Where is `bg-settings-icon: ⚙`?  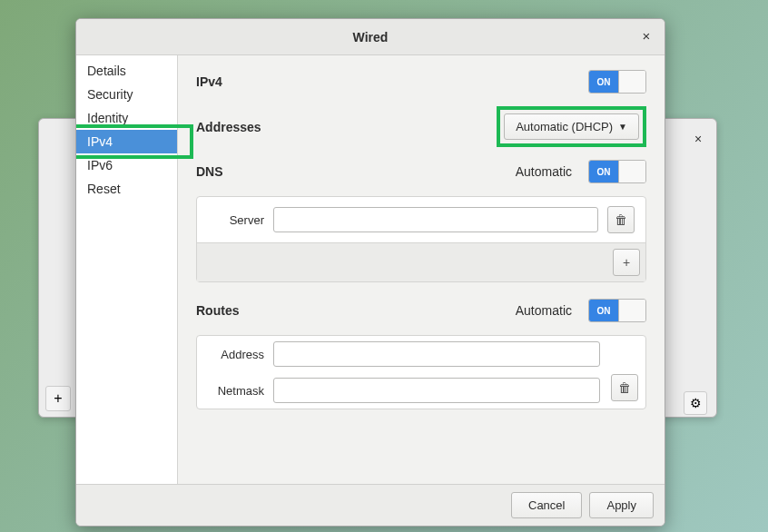
bg-settings-icon: ⚙ is located at coordinates (695, 403).